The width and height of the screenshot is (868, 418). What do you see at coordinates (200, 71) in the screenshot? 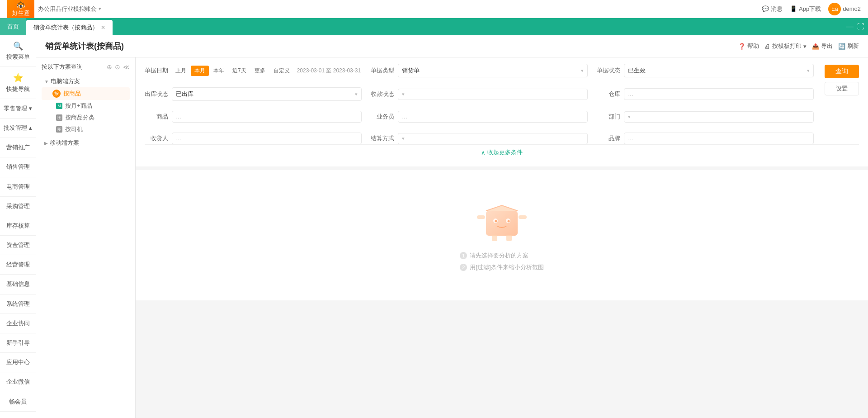
I see `date-tab-this-month: 本月` at bounding box center [200, 71].